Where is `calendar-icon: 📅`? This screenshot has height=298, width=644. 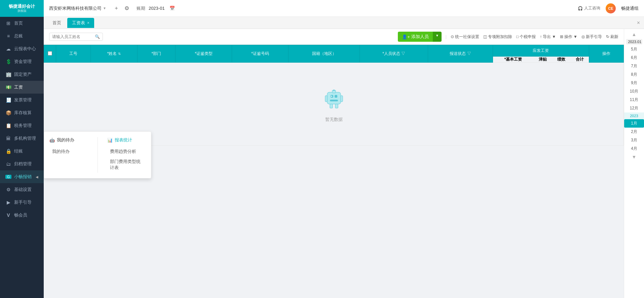 calendar-icon: 📅 is located at coordinates (172, 8).